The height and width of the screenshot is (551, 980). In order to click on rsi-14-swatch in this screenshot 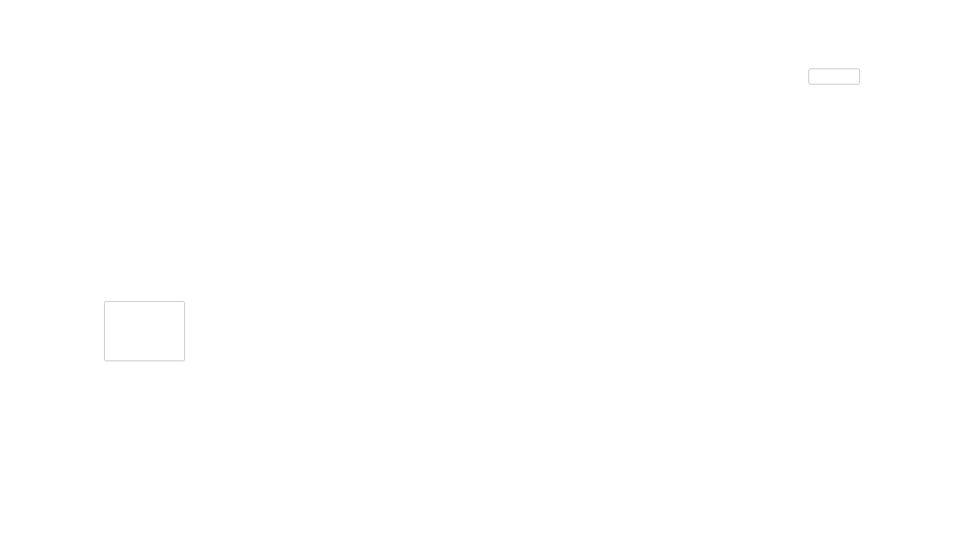, I will do `click(119, 325)`.